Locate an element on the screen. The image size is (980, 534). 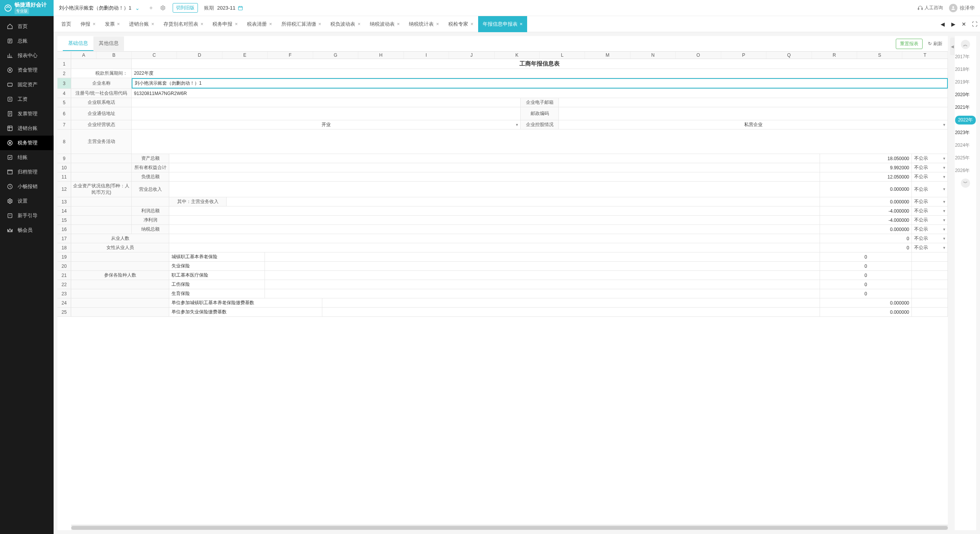
col-header: L is located at coordinates (562, 55).